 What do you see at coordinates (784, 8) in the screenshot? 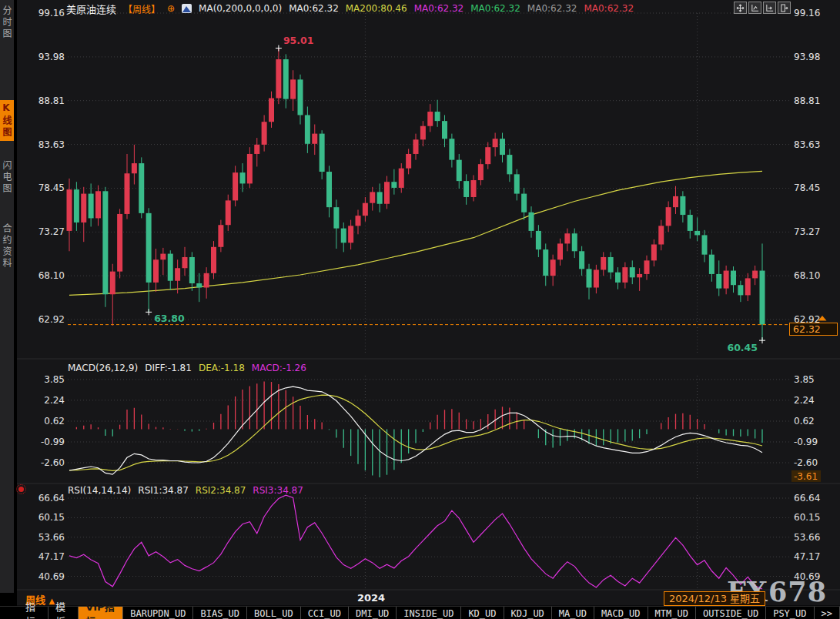
I see `exit-window-icon` at bounding box center [784, 8].